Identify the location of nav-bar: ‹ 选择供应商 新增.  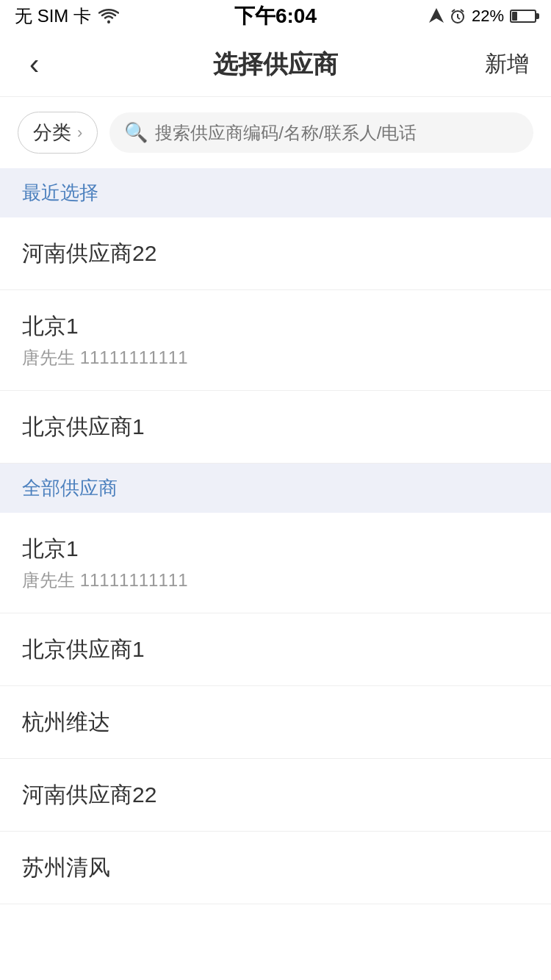
(276, 65).